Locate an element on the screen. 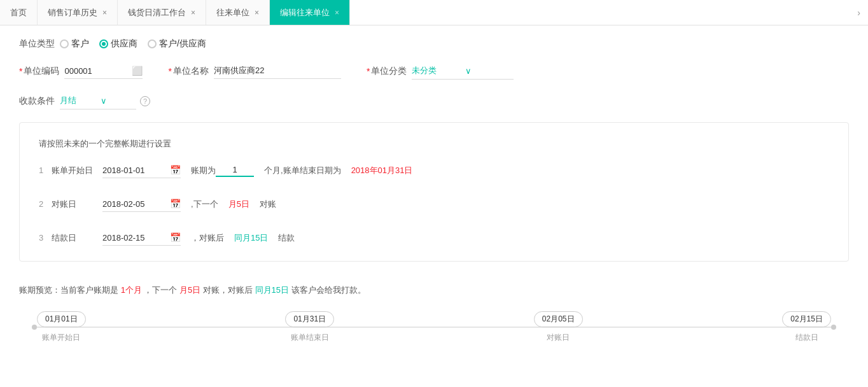 The height and width of the screenshot is (387, 868). timeline-node-3-label: 对账日 is located at coordinates (558, 337).